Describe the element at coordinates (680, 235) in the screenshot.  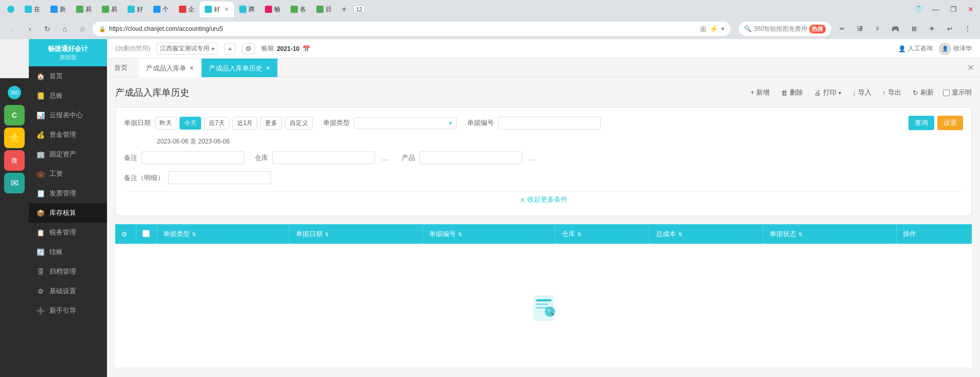
I see `sort-total-cost-icon: ⇅` at that location.